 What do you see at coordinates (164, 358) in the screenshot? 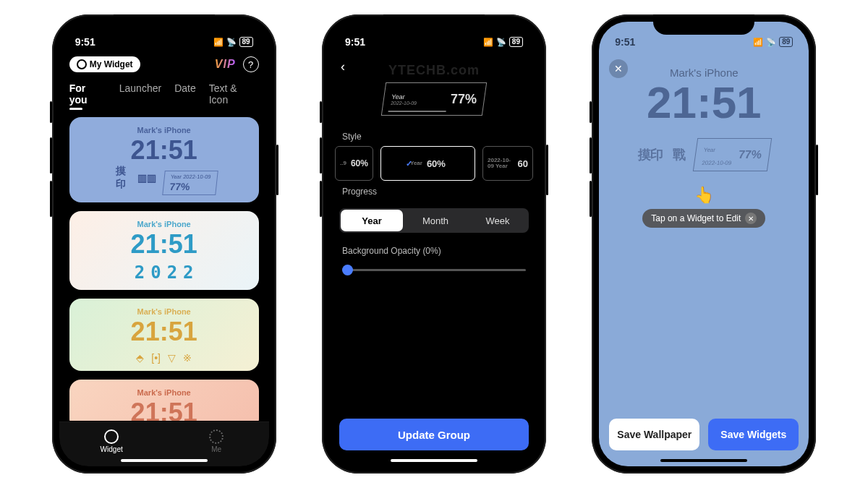
I see `icon-row: ⬘ [•] ▽ ※` at bounding box center [164, 358].